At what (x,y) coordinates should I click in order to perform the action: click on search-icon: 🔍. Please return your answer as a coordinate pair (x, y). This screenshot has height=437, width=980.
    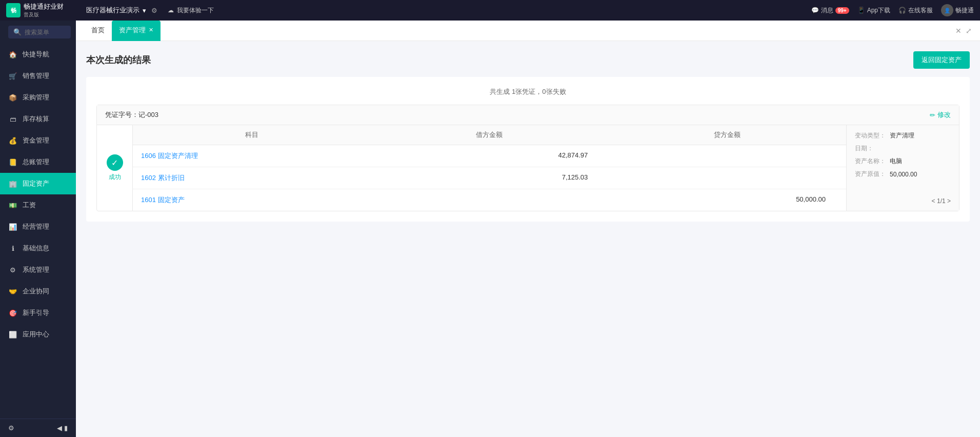
    Looking at the image, I should click on (17, 32).